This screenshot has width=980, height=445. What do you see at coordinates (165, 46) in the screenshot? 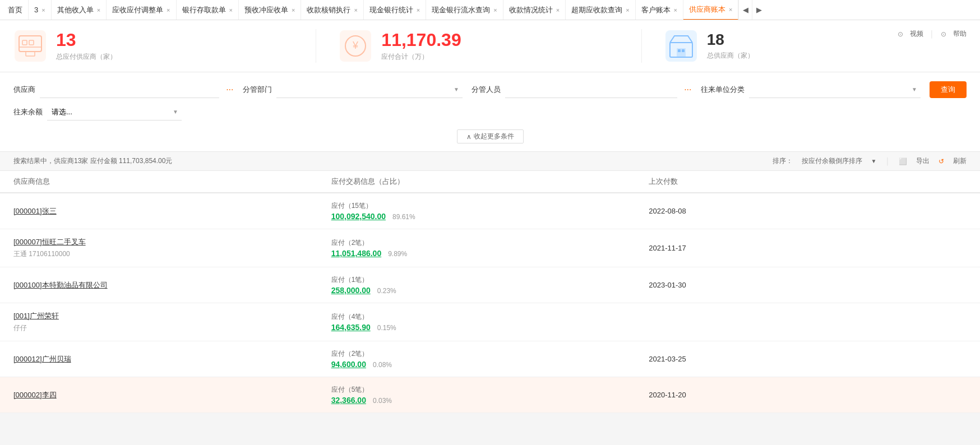
I see `stat-block-supplier: 13 总应付供应商（家）` at bounding box center [165, 46].